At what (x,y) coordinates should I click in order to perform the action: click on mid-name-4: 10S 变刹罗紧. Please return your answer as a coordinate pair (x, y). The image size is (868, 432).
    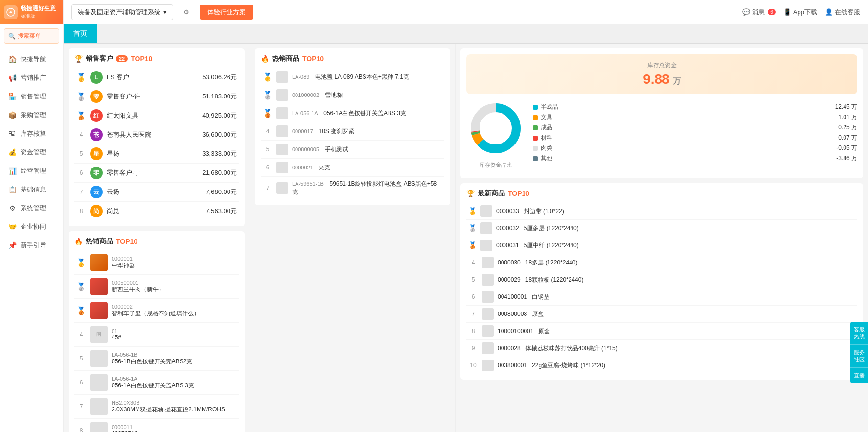
    Looking at the image, I should click on (337, 131).